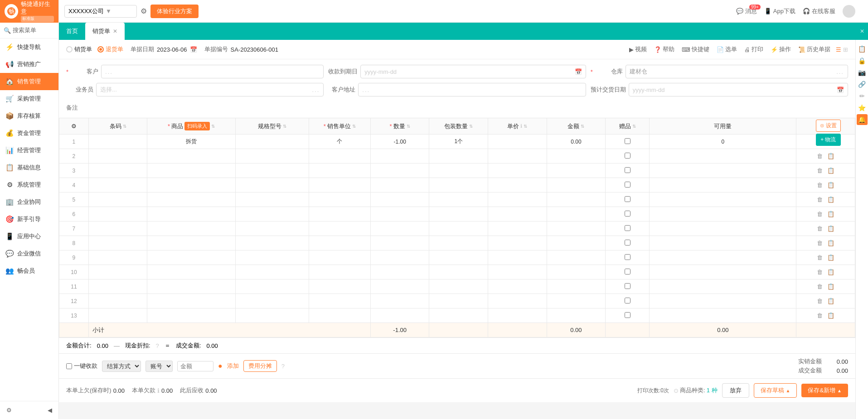  What do you see at coordinates (862, 96) in the screenshot?
I see `right-panel-btn-5: ✏` at bounding box center [862, 96].